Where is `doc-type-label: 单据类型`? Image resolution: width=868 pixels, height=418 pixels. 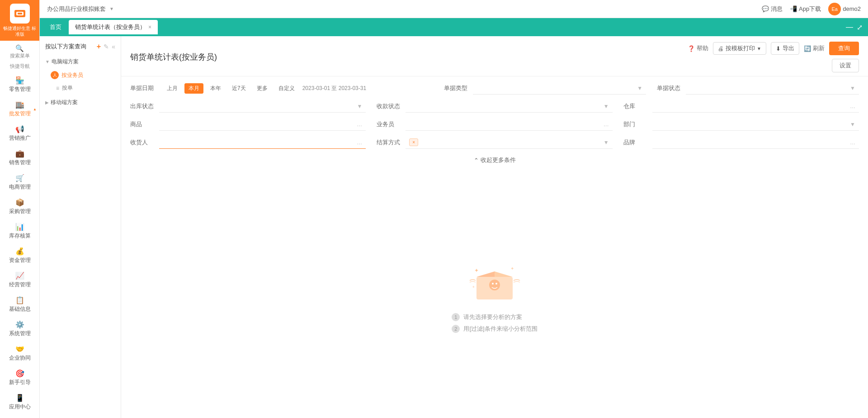 doc-type-label: 单据类型 is located at coordinates (457, 88).